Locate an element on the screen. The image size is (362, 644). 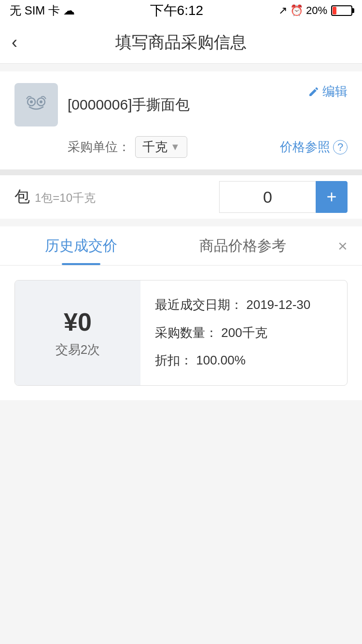
quantity-label-wrap: 包 1包=10千克 is located at coordinates (117, 197).